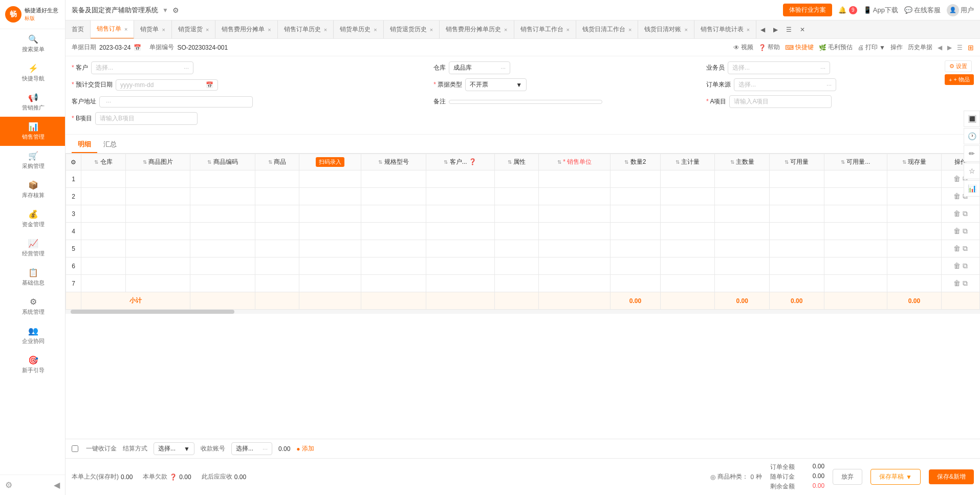 This screenshot has width=980, height=495. I want to click on b-project-input: 请输入B项目, so click(146, 119).